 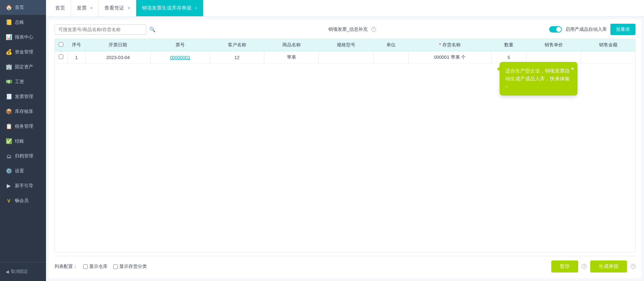 What do you see at coordinates (9, 82) in the screenshot?
I see `payroll-icon: 💵` at bounding box center [9, 82].